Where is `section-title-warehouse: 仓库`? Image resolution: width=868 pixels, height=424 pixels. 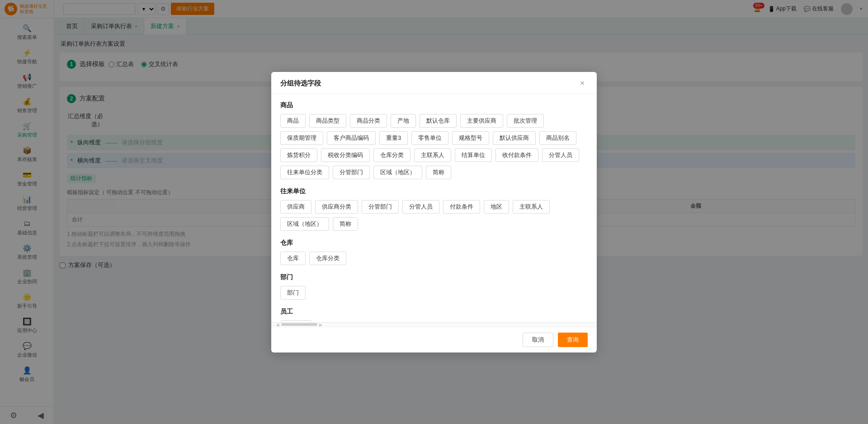 section-title-warehouse: 仓库 is located at coordinates (434, 243).